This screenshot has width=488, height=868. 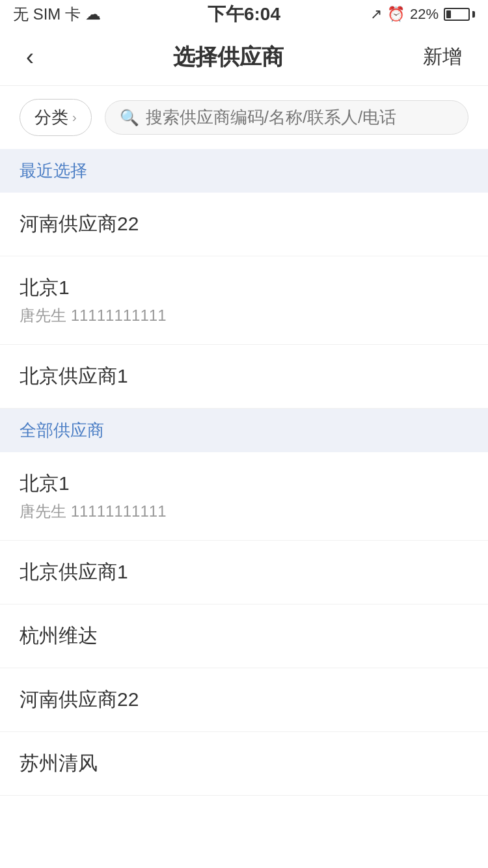 I want to click on search-box: 🔍, so click(x=286, y=117).